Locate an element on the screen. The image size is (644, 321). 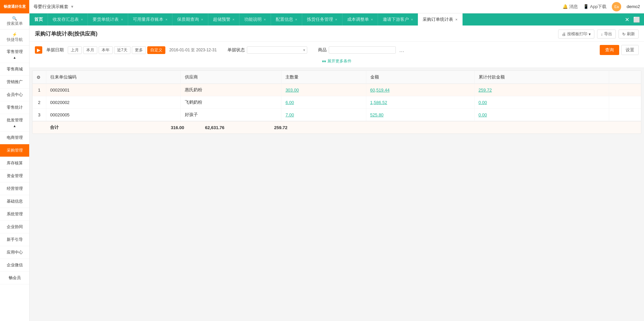
message-button: 🔔 消息 is located at coordinates (570, 7).